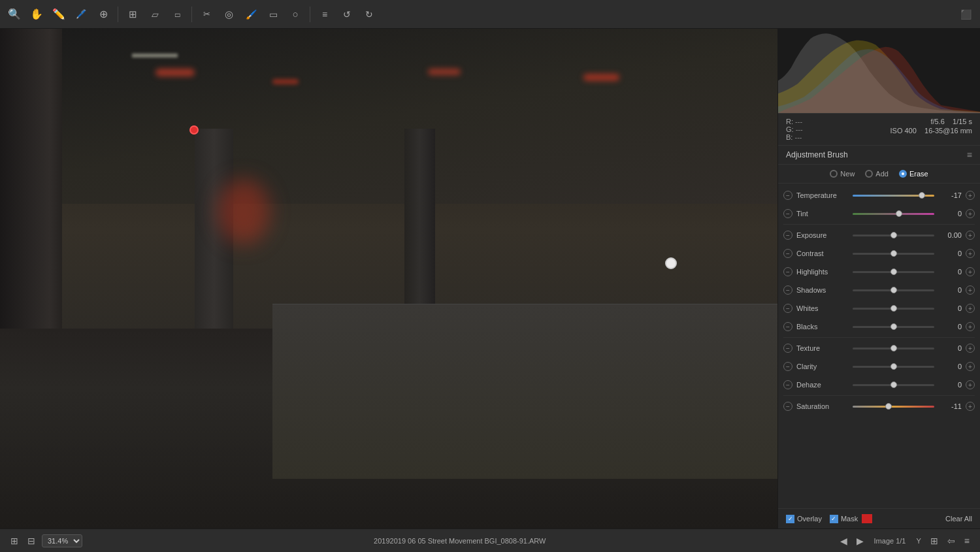  What do you see at coordinates (791, 519) in the screenshot?
I see `overlay-checkbox` at bounding box center [791, 519].